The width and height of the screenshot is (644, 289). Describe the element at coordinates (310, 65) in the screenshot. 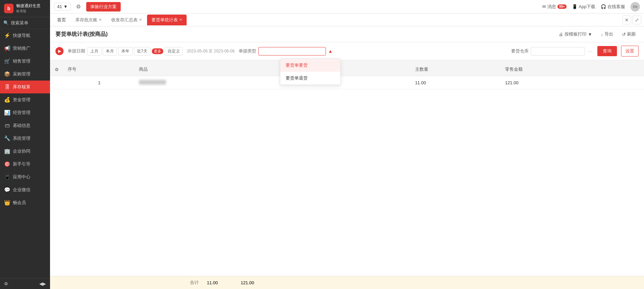

I see `dropdown-item-order: 要货单要货` at that location.